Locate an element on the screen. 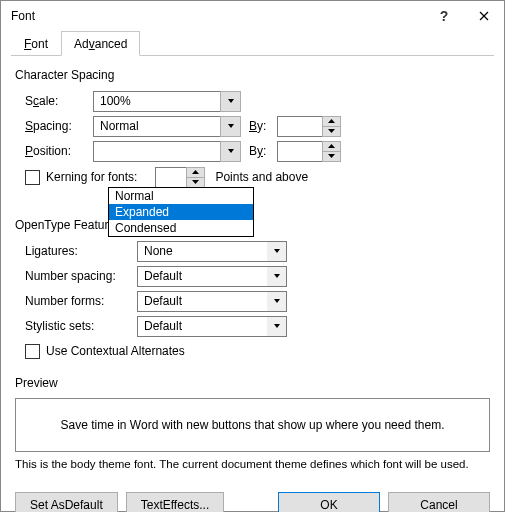 The image size is (505, 512). spacing-combo-button is located at coordinates (230, 126).